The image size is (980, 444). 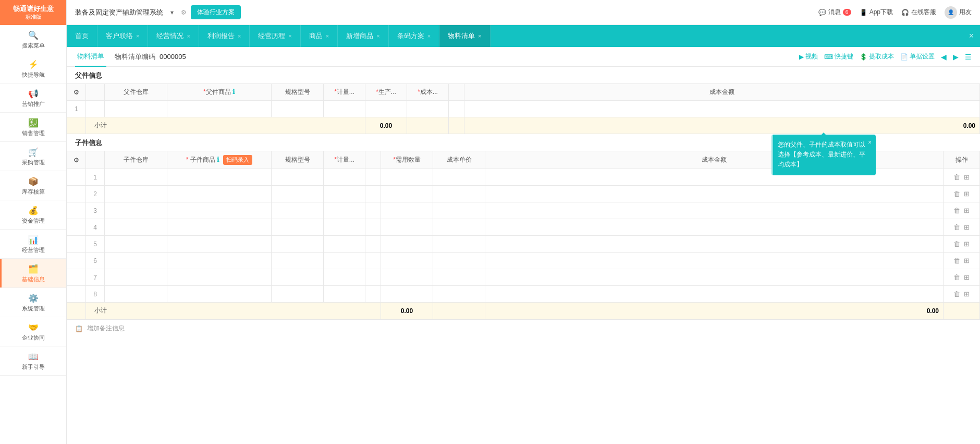 What do you see at coordinates (957, 278) in the screenshot?
I see `delete-icon-7: 🗑` at bounding box center [957, 278].